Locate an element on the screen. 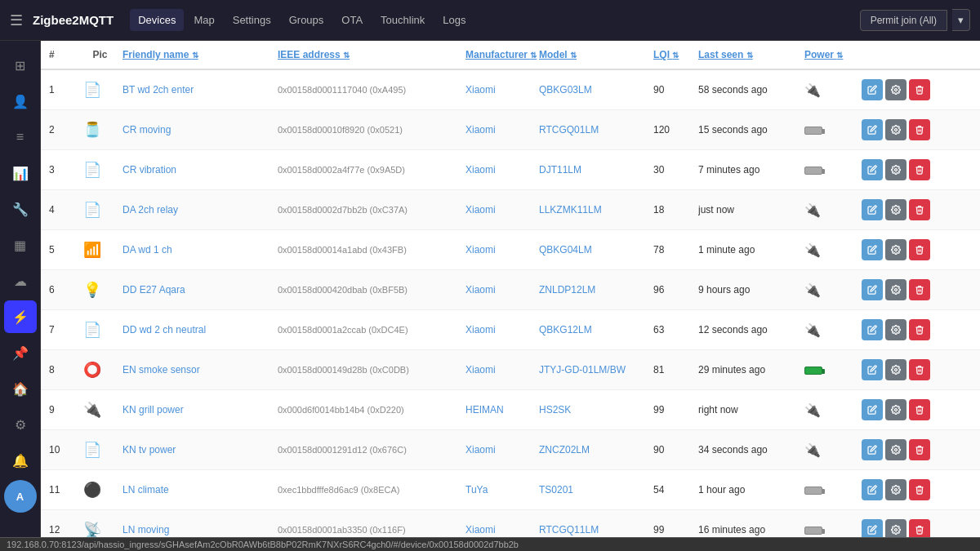 The height and width of the screenshot is (551, 980). device-name-link: KN grill power is located at coordinates (200, 410).